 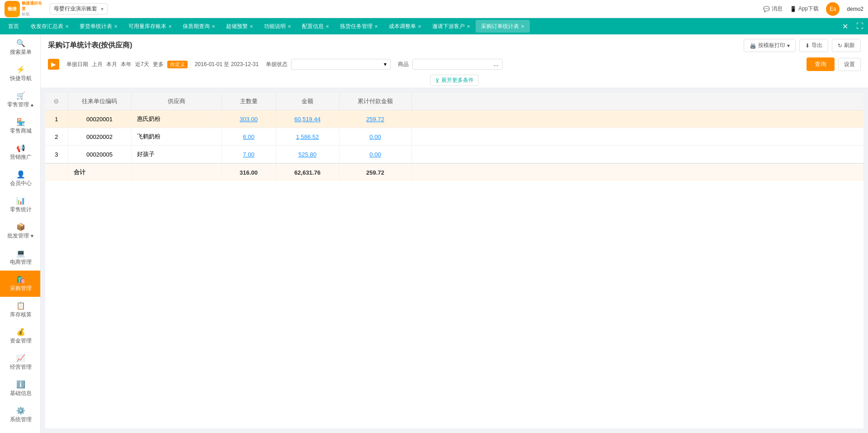 I want to click on workspace-selector: 母婴行业演示账套 ▾, so click(x=79, y=9).